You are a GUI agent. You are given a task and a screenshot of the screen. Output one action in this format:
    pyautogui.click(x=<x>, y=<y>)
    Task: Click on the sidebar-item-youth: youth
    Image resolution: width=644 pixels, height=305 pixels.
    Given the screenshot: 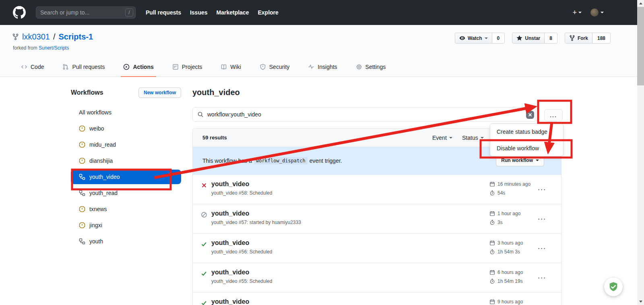 What is the action you would take?
    pyautogui.click(x=126, y=241)
    